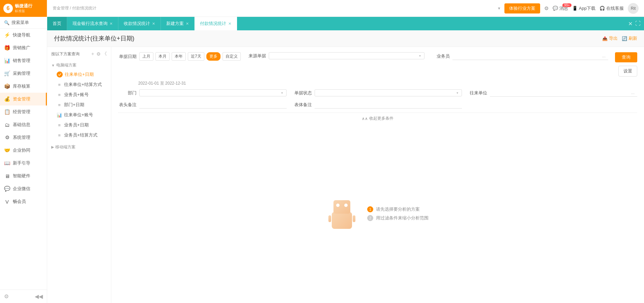 The height and width of the screenshot is (303, 644). What do you see at coordinates (213, 93) in the screenshot?
I see `dept-select: ▾` at bounding box center [213, 93].